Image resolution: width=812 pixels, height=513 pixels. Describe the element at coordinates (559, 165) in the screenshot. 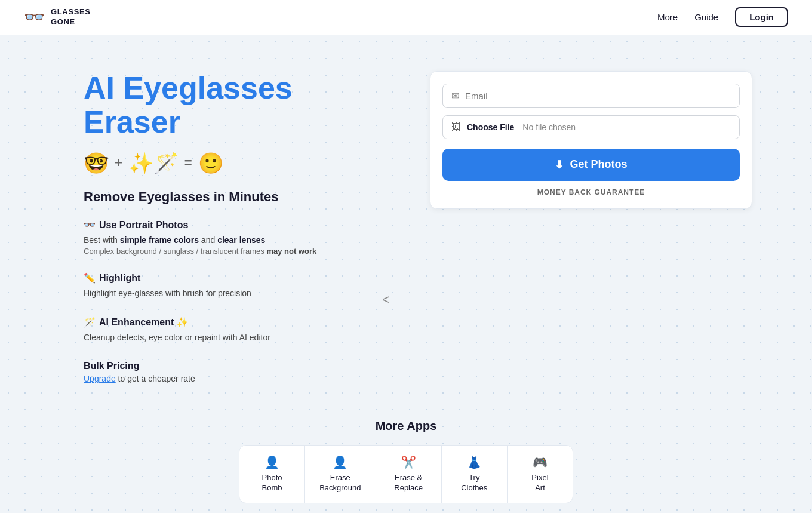

I see `download-icon: ⬇` at that location.